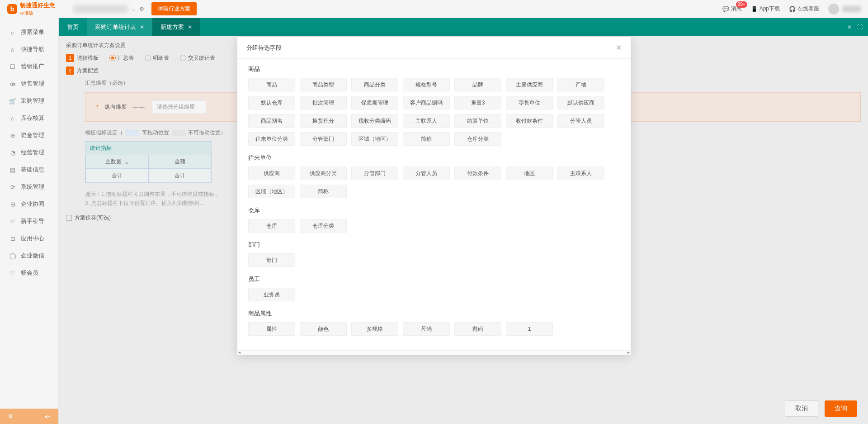  I want to click on field-chip: 品牌, so click(478, 85).